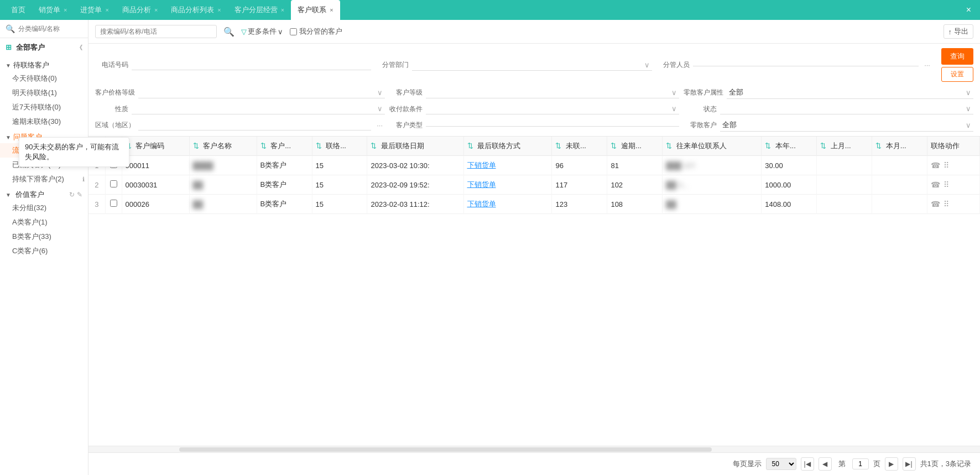 Image resolution: width=980 pixels, height=475 pixels. Describe the element at coordinates (635, 146) in the screenshot. I see `col-overdue: ⇅ 逾期...` at that location.